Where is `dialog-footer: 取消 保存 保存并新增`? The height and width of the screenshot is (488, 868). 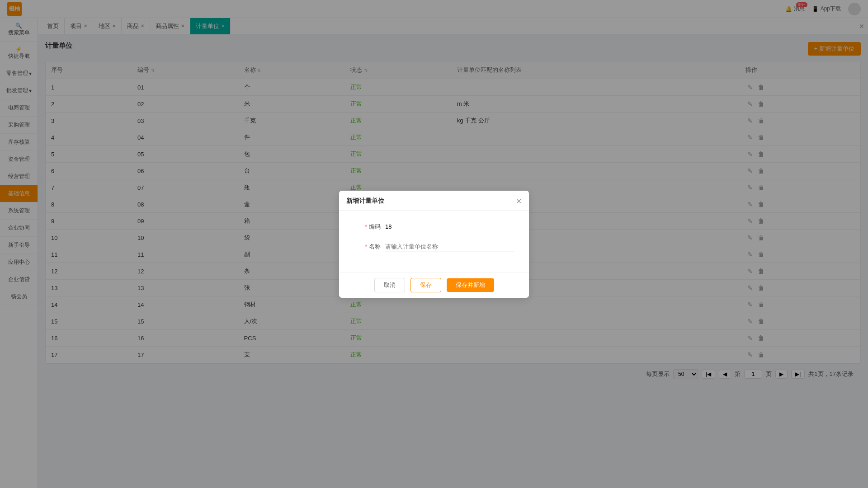
dialog-footer: 取消 保存 保存并新增 is located at coordinates (434, 285).